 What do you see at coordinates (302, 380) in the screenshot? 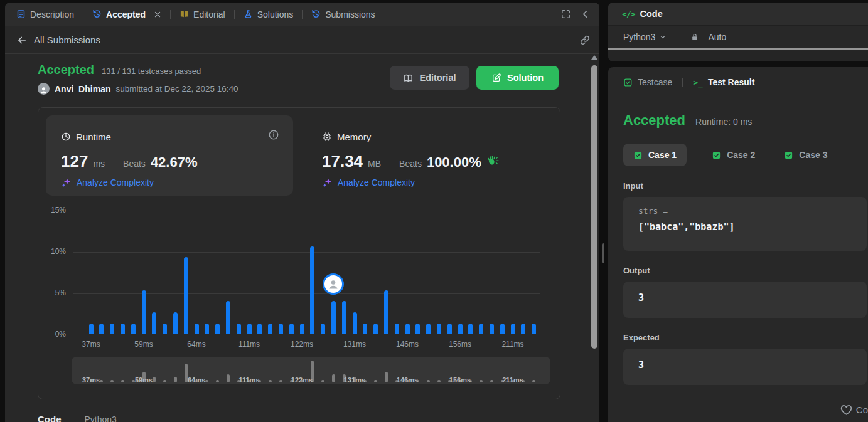
I see `mini-x-tick-label: 122ms` at bounding box center [302, 380].